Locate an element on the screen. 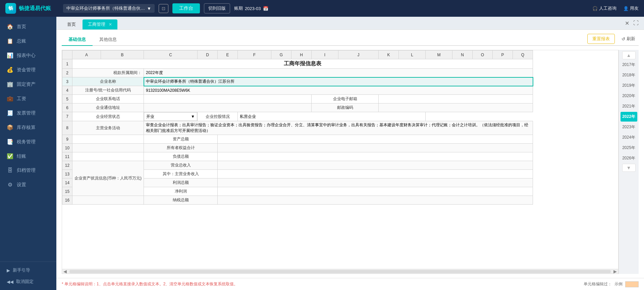  col-header-Q: Q is located at coordinates (523, 55).